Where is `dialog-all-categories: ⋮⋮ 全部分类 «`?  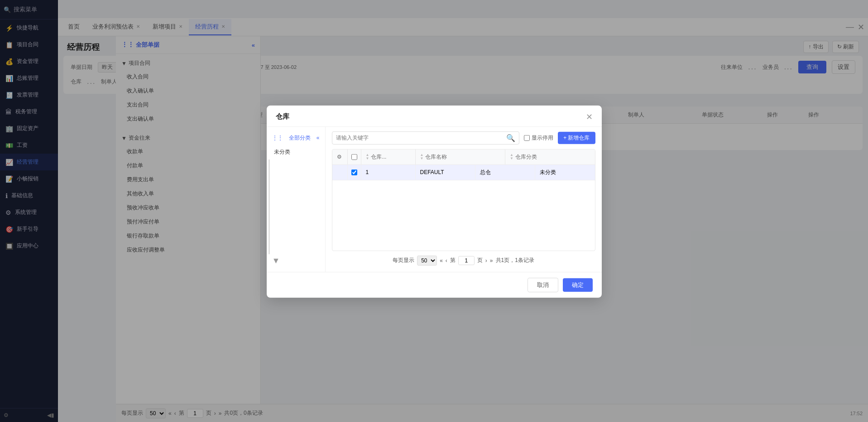 dialog-all-categories: ⋮⋮ 全部分类 « is located at coordinates (296, 138).